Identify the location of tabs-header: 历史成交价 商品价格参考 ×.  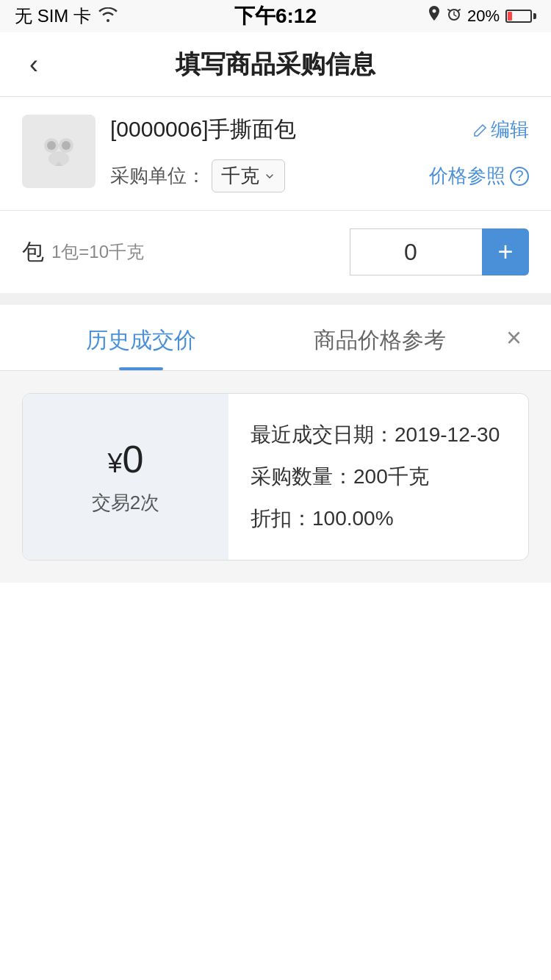
(276, 338).